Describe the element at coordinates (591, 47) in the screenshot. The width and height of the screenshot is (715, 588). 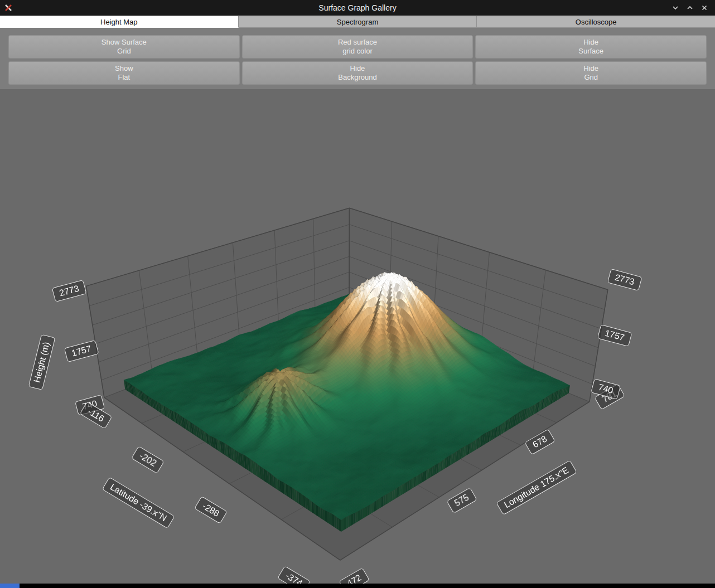
I see `toggle-surface-button: Hide Surface` at that location.